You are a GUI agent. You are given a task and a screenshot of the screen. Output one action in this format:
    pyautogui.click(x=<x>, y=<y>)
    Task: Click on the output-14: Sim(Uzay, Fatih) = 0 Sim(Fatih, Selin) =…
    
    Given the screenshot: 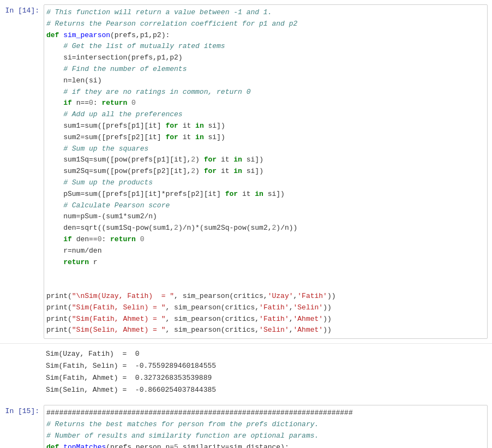 What is the action you would take?
    pyautogui.click(x=246, y=372)
    